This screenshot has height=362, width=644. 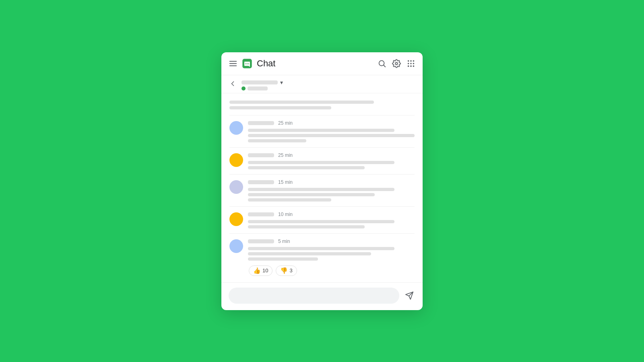 What do you see at coordinates (258, 88) in the screenshot?
I see `conv-status-skeleton` at bounding box center [258, 88].